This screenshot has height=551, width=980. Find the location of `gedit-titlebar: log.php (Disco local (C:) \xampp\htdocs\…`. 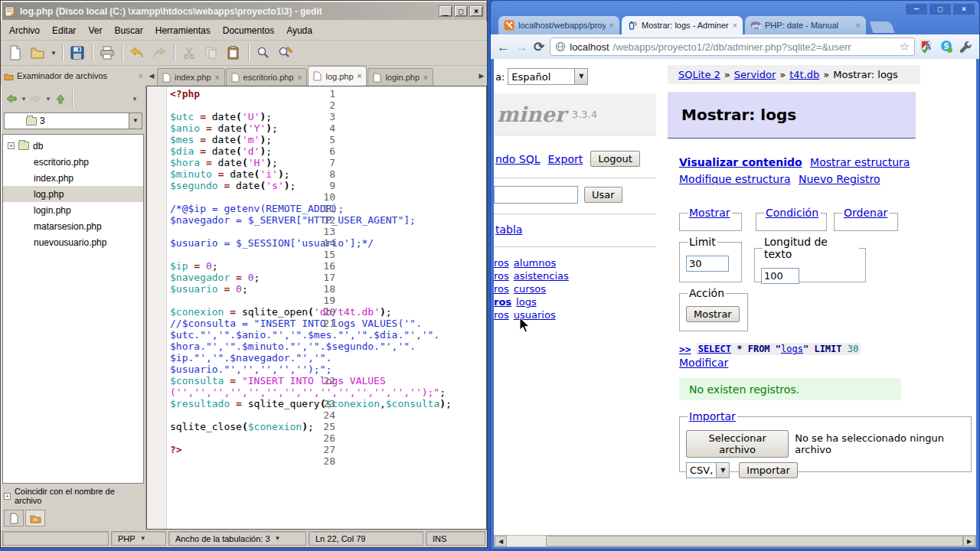

gedit-titlebar: log.php (Disco local (C:) \xampp\htdocs\… is located at coordinates (243, 11).